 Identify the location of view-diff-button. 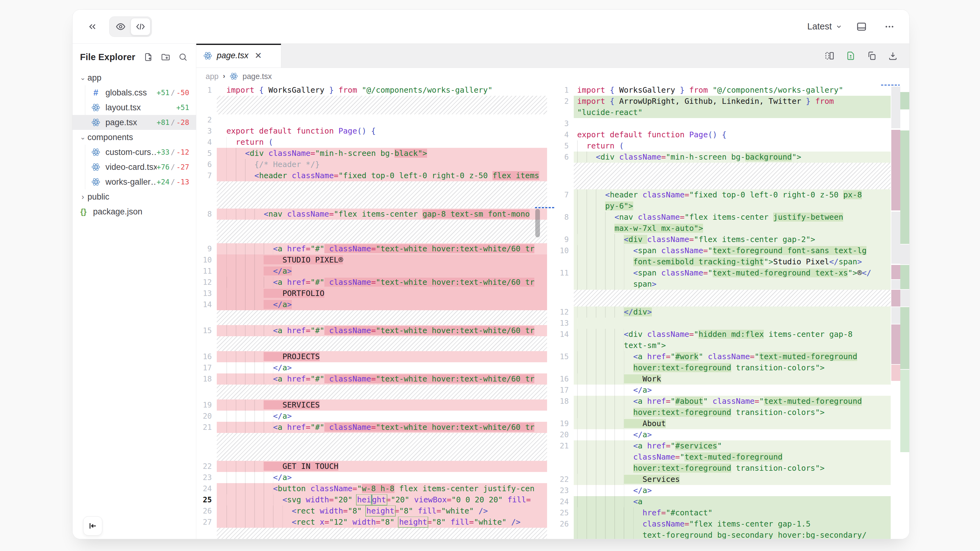
(851, 56).